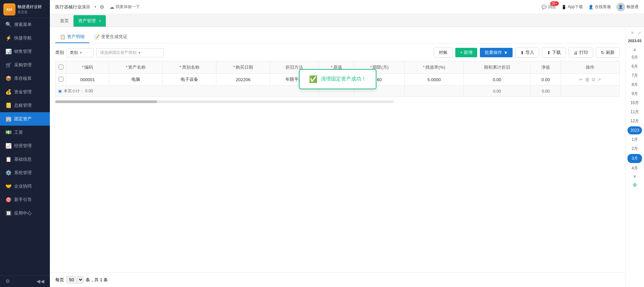  I want to click on collapse-sidebar-button: ◀◀, so click(40, 281).